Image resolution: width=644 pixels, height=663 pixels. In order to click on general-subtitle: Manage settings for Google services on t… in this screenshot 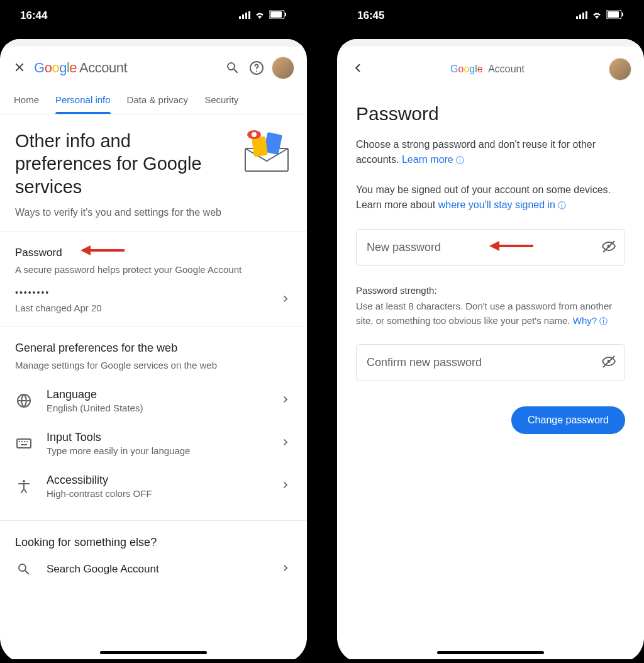, I will do `click(153, 365)`.